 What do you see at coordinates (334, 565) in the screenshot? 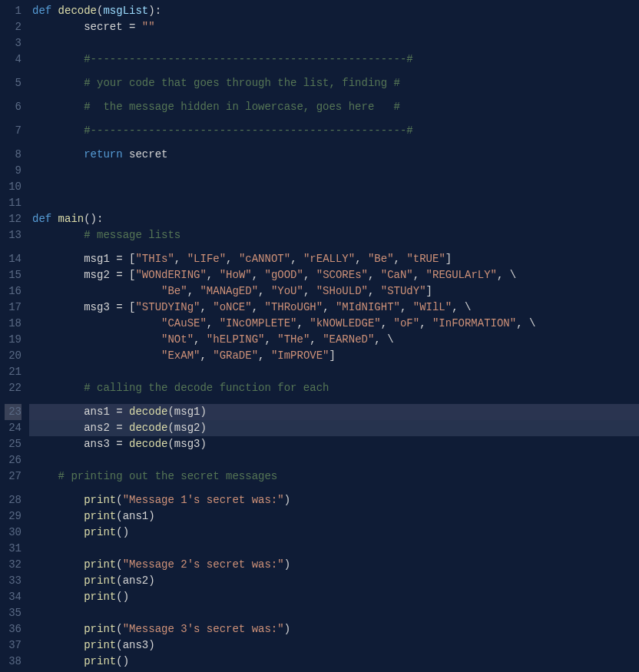
I see `code-line: print("Message 2's secret was:")` at bounding box center [334, 565].